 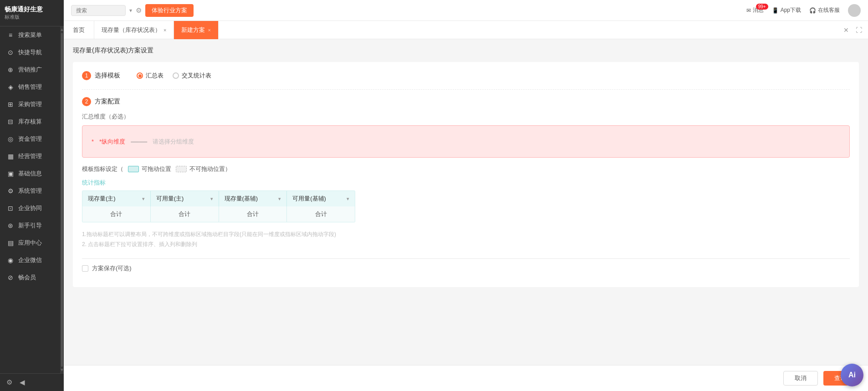 I want to click on col-chevron-col4: ▾, so click(x=348, y=199).